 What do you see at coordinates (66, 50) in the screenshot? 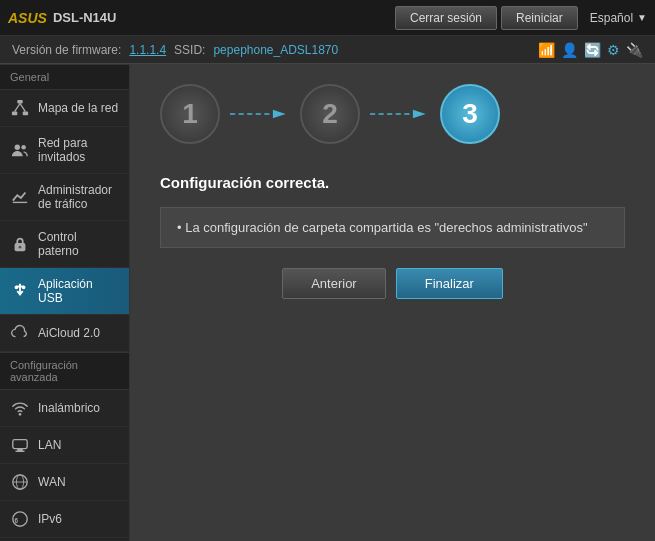
I see `firmware-label: Versión de firmware:` at bounding box center [66, 50].